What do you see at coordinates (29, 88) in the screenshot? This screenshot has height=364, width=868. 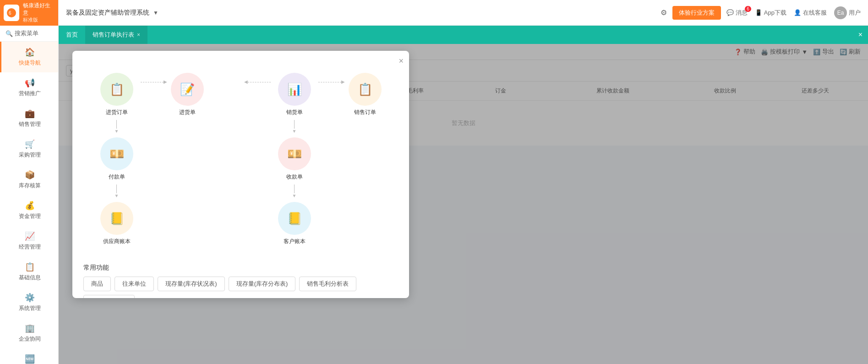 I see `sidebar-item-marketing: 📢 营销推广` at bounding box center [29, 88].